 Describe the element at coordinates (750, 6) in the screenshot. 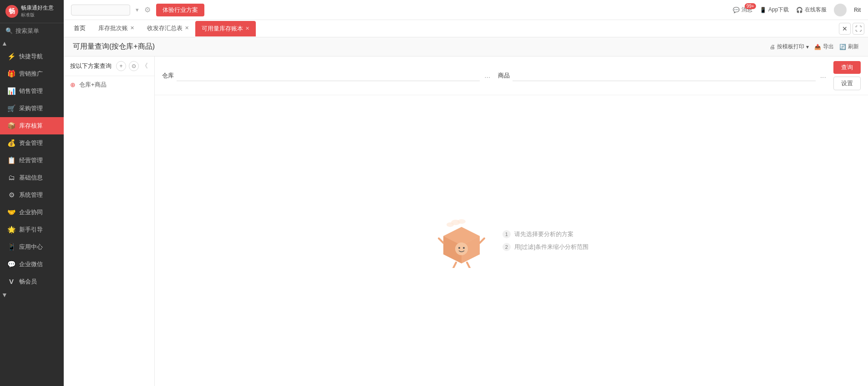

I see `message-badge: 99+` at that location.